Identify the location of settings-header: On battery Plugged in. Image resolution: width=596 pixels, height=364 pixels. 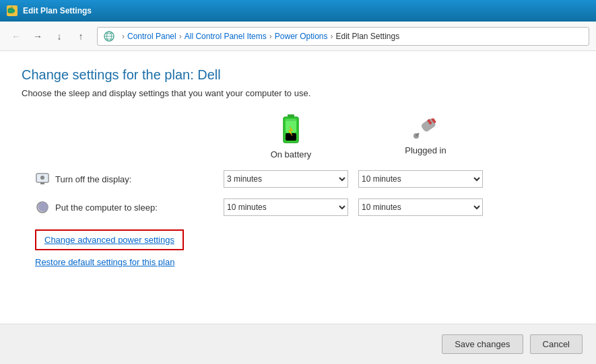
(304, 137).